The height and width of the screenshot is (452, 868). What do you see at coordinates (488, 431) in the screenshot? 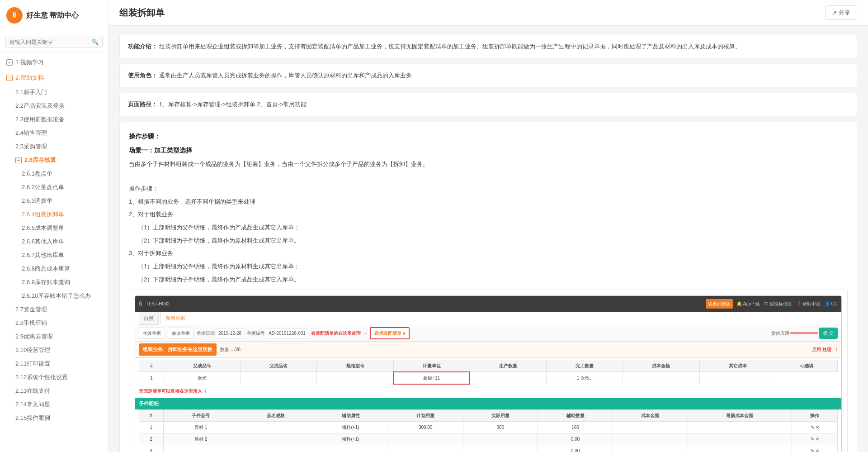
I see `mock-bottom-table-area: # 子件品号 品名规格 辅助属性 计划用量 实际用量 辅助数量 成本金额 最新成…` at bounding box center [488, 431].